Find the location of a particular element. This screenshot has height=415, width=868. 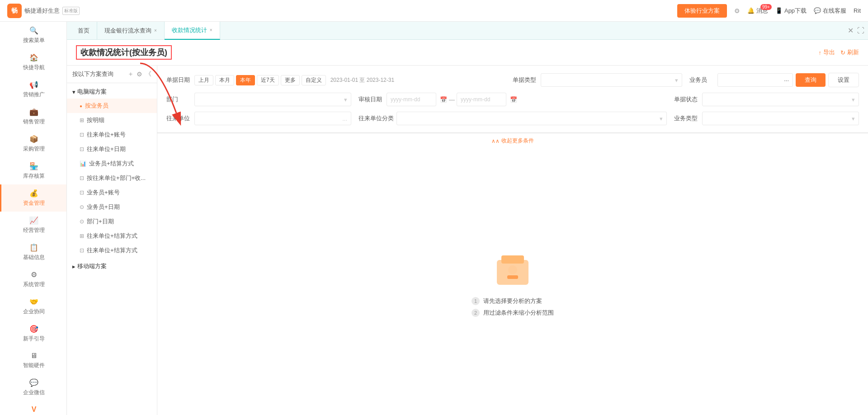

tab-maximize-btn: ⛶ is located at coordinates (861, 31).